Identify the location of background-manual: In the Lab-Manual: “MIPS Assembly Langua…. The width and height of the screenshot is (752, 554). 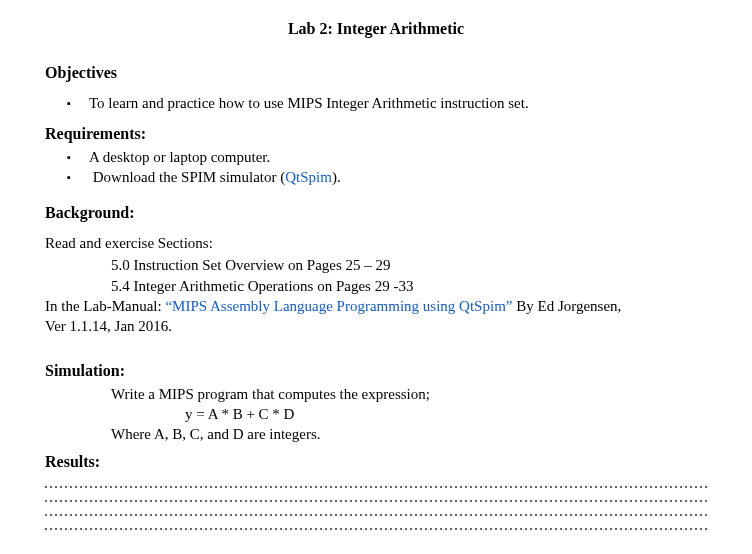
(376, 306).